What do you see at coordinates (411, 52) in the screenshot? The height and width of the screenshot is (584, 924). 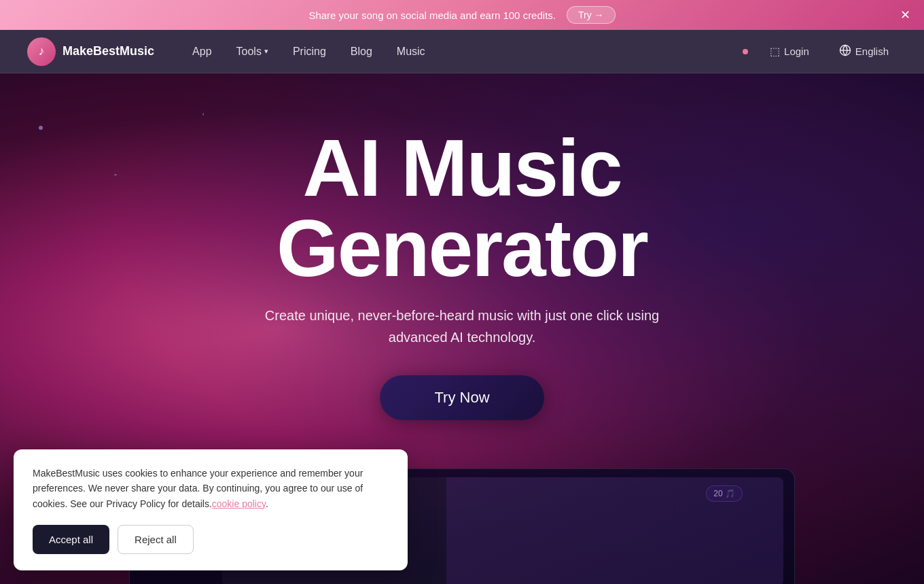 I see `nav-item-music: Music` at bounding box center [411, 52].